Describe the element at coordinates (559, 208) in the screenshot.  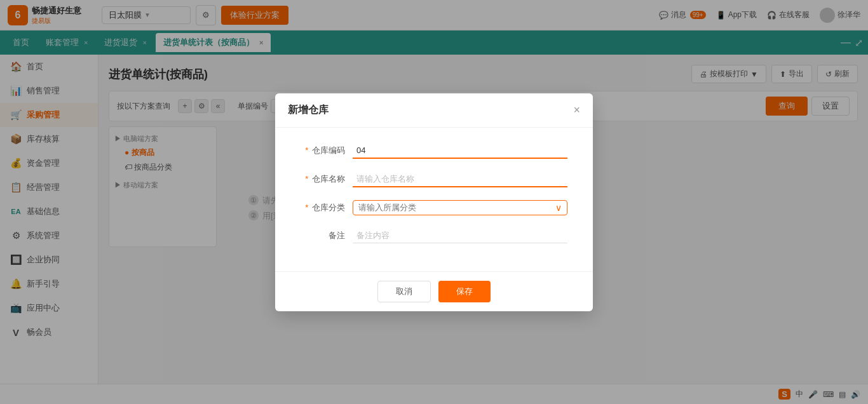
I see `category-dropdown-icon: ∨` at that location.